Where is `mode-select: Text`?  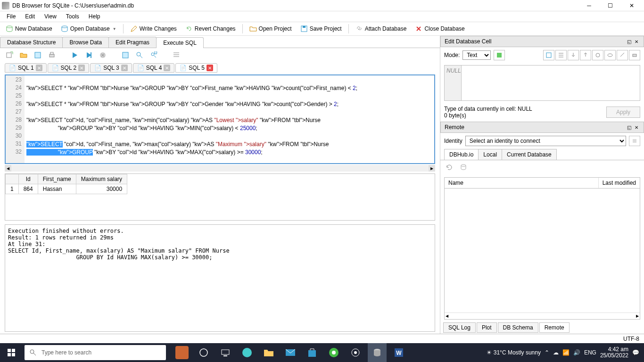
mode-select: Text is located at coordinates (477, 55).